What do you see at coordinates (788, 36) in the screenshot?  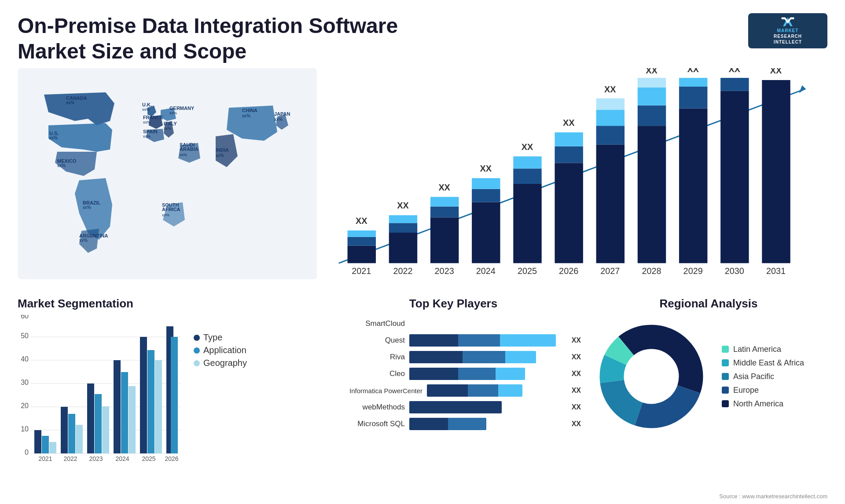 I see `logo-text: MARKET RESEARCH INTELLECT` at bounding box center [788, 36].